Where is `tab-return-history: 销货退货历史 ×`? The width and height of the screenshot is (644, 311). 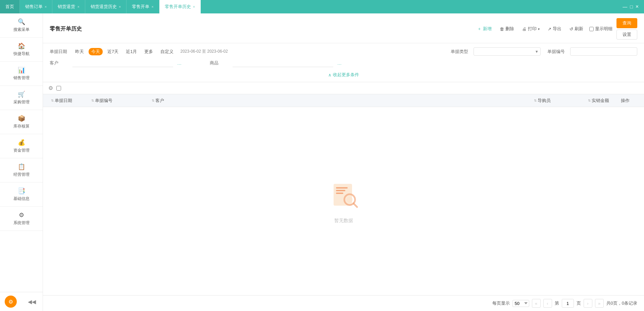 tab-return-history: 销货退货历史 × is located at coordinates (106, 7).